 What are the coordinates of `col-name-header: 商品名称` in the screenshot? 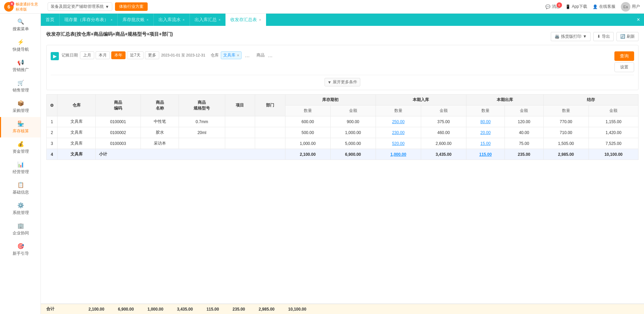 It's located at (160, 105).